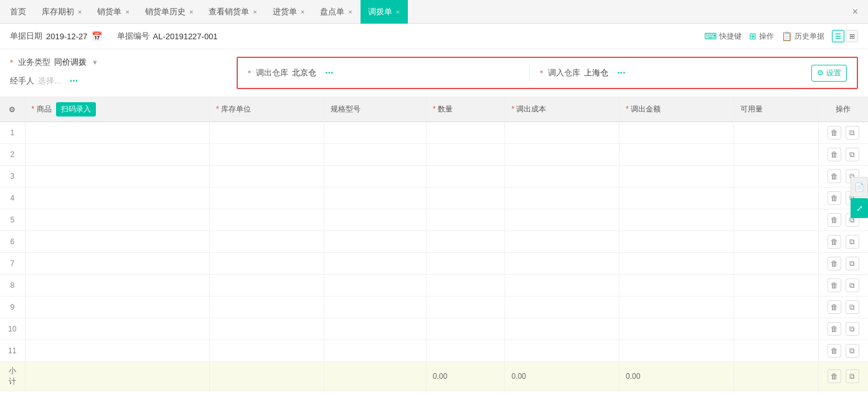 This screenshot has width=868, height=395. Describe the element at coordinates (336, 12) in the screenshot. I see `tab-stocktake: 盘点单 ×` at that location.